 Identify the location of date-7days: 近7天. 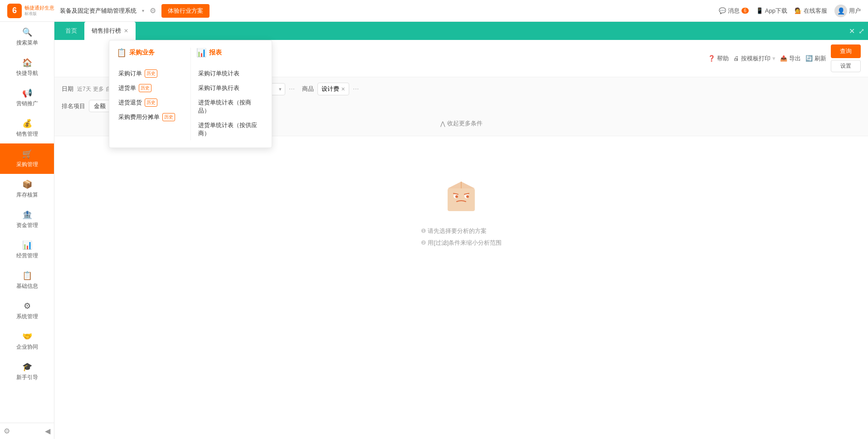
(84, 89).